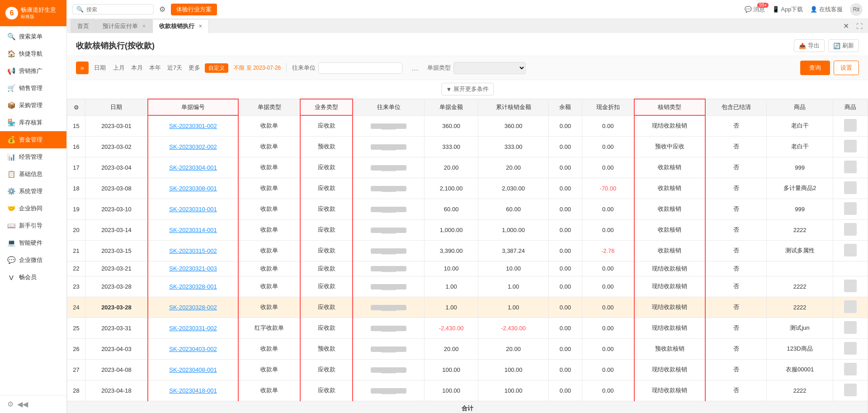 Image resolution: width=868 pixels, height=413 pixels. I want to click on setting-btn: 设置, so click(846, 68).